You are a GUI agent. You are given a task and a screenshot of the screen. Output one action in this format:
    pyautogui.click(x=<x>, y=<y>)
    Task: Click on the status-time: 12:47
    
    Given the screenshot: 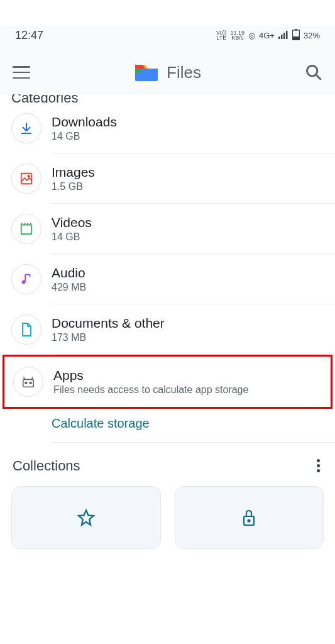 What is the action you would take?
    pyautogui.click(x=29, y=35)
    